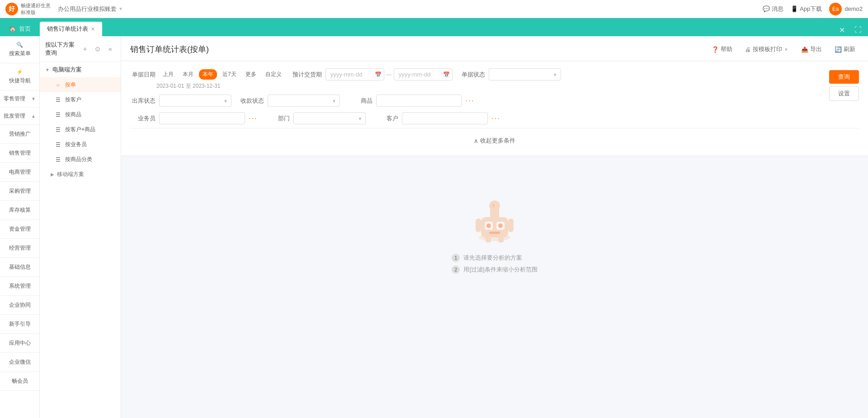  I want to click on date-btn-more: 更多, so click(251, 74).